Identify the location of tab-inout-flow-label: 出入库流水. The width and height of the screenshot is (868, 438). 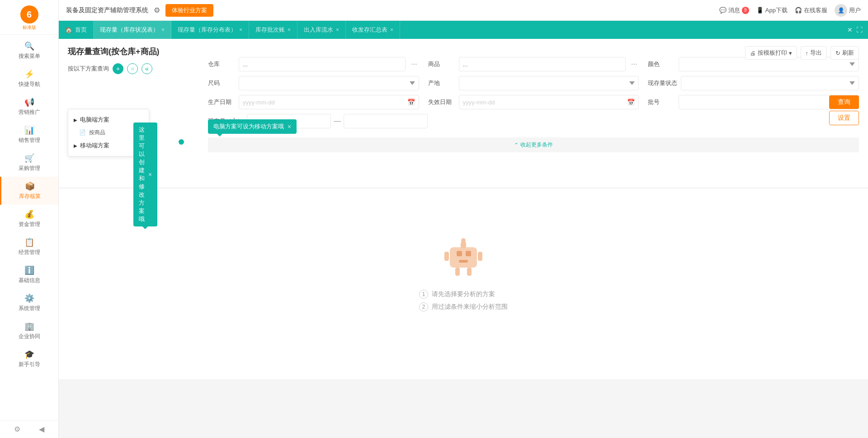
(318, 30).